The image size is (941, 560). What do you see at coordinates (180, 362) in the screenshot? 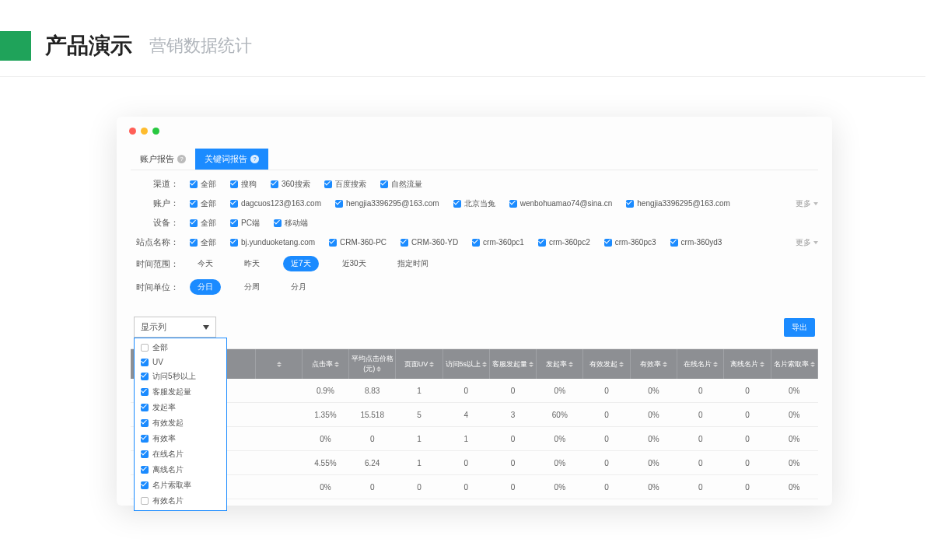
I see `column-toggle: UV` at bounding box center [180, 362].